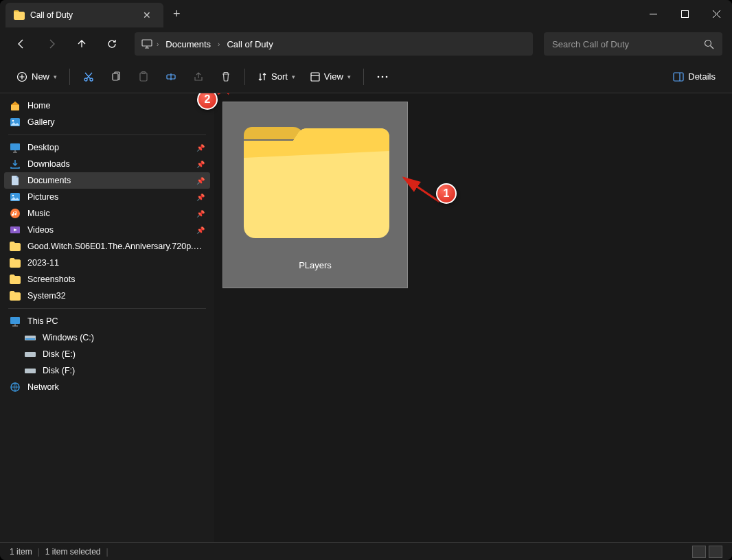 Image resolution: width=732 pixels, height=560 pixels. I want to click on sidebar-item-drive-e: Disk (E:), so click(107, 354).